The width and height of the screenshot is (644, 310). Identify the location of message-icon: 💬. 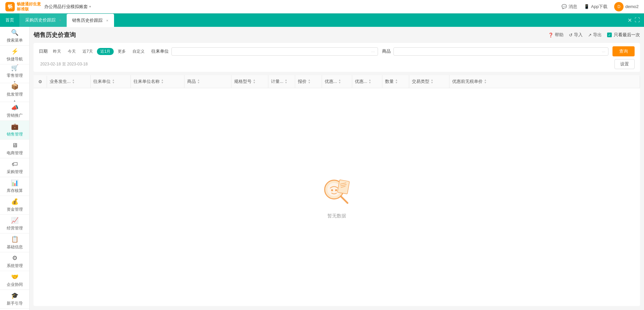
(564, 7).